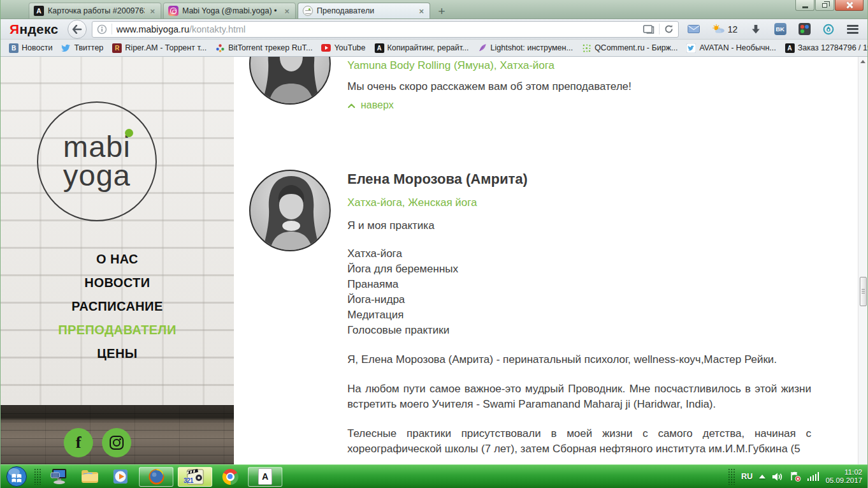 The height and width of the screenshot is (488, 868). I want to click on qcomment-icon, so click(586, 48).